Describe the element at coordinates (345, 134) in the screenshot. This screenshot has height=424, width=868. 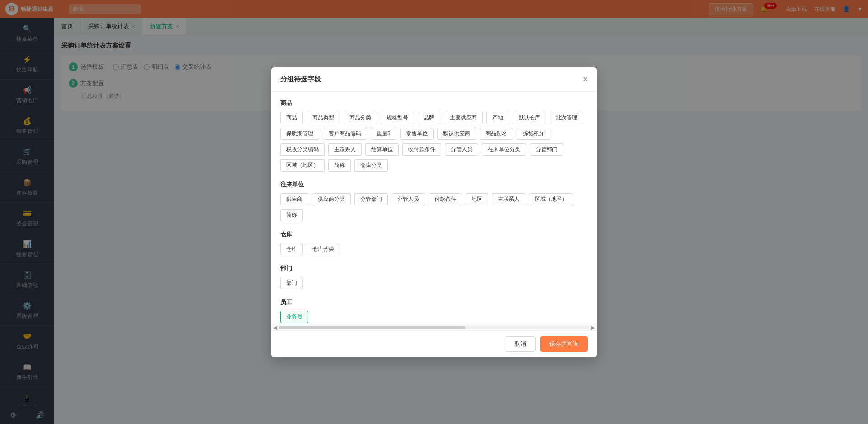
I see `field-tag: 客户商品编码` at that location.